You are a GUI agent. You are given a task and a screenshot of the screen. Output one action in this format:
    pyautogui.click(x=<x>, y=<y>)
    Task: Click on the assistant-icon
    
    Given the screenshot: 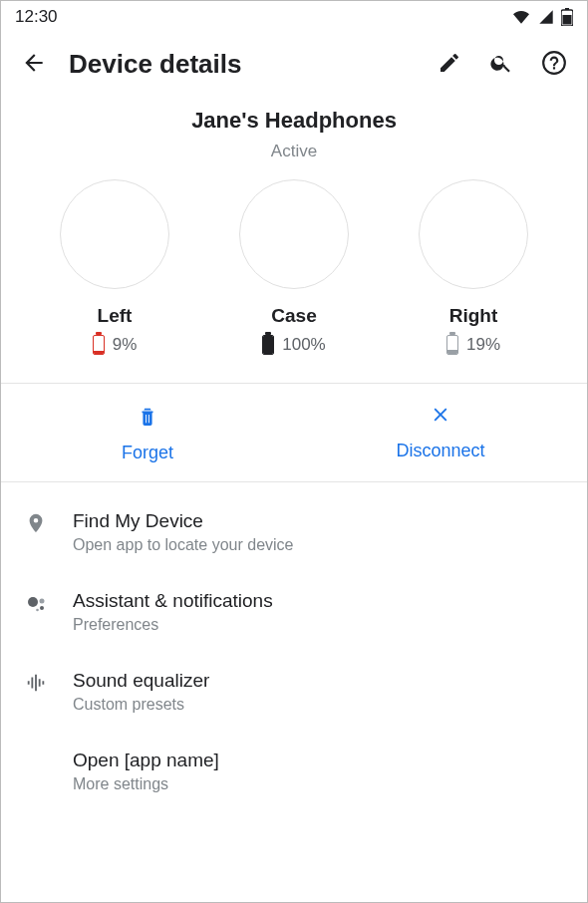 What is the action you would take?
    pyautogui.click(x=49, y=603)
    